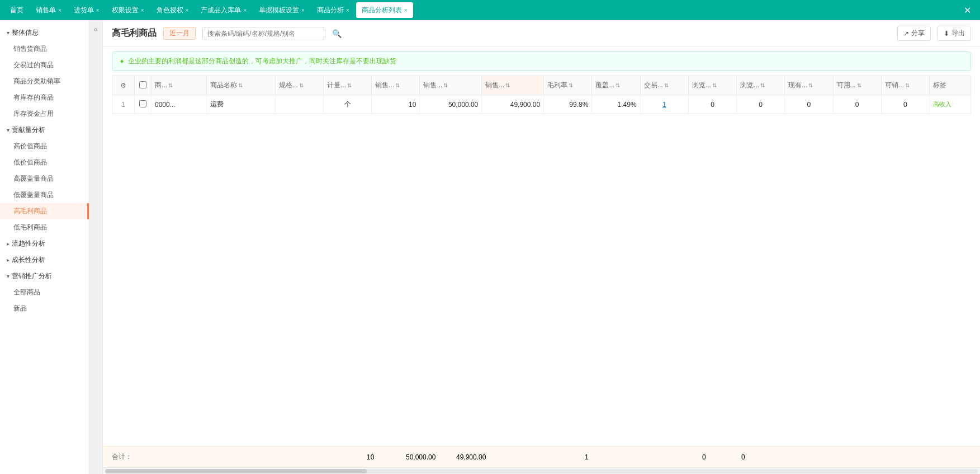 The image size is (980, 474). Describe the element at coordinates (664, 86) in the screenshot. I see `col-trade-count: 交易... ⇅` at that location.